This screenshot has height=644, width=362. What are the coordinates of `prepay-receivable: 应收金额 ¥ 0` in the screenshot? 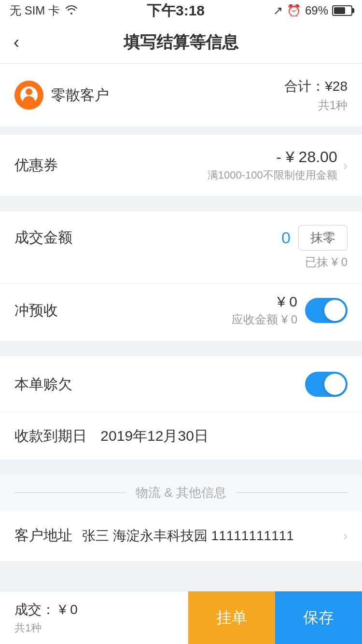 It's located at (265, 320).